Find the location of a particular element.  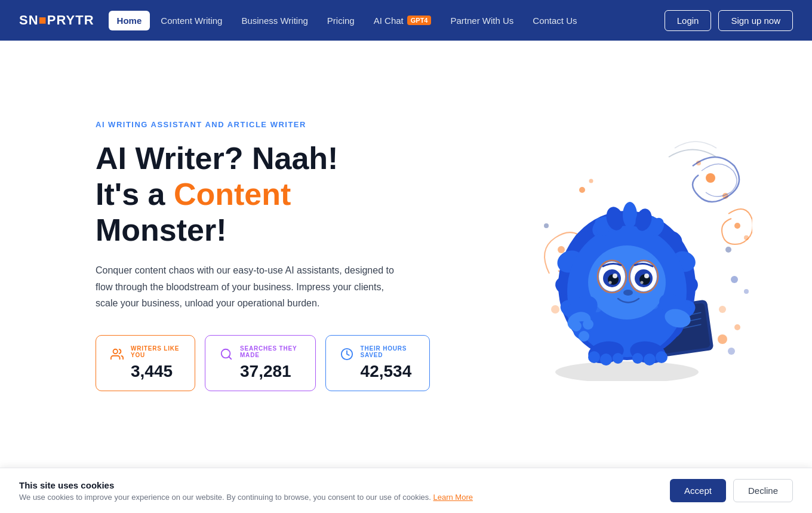

stat-label-searches: SEARCHES THEY MADE is located at coordinates (270, 352).